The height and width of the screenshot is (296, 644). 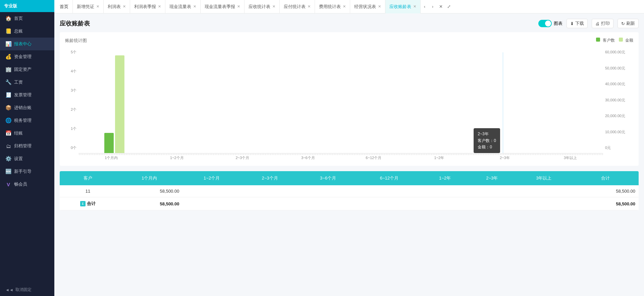 What do you see at coordinates (180, 7) in the screenshot?
I see `tab-cashflow-label: 现金流量表` at bounding box center [180, 7].